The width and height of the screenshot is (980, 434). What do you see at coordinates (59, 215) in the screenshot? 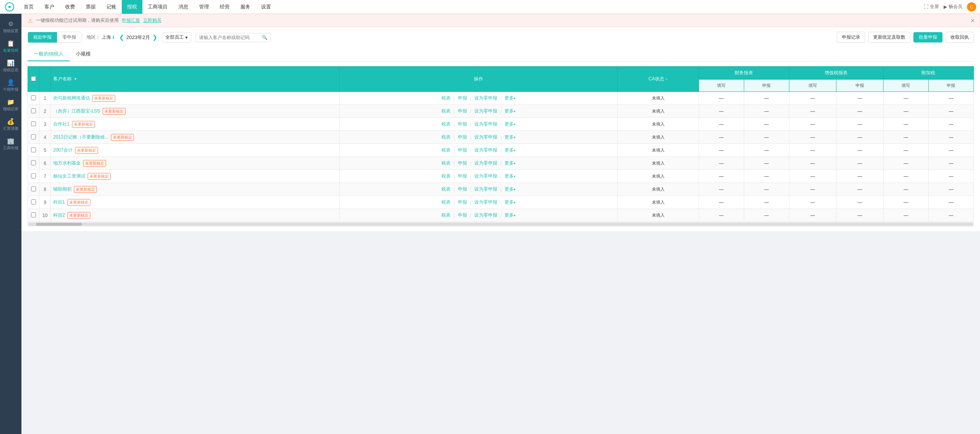
I see `customer-name: 科目2` at bounding box center [59, 215].